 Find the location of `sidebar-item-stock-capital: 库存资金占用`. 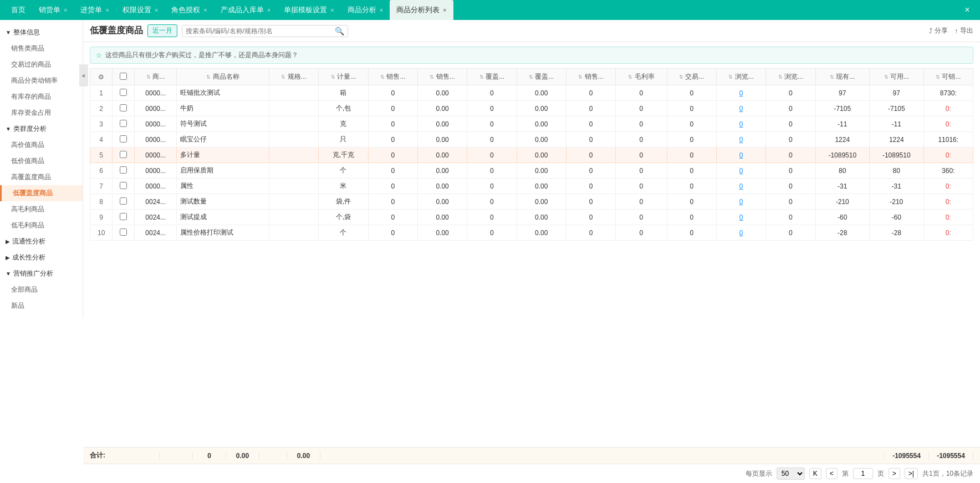

sidebar-item-stock-capital: 库存资金占用 is located at coordinates (41, 113).